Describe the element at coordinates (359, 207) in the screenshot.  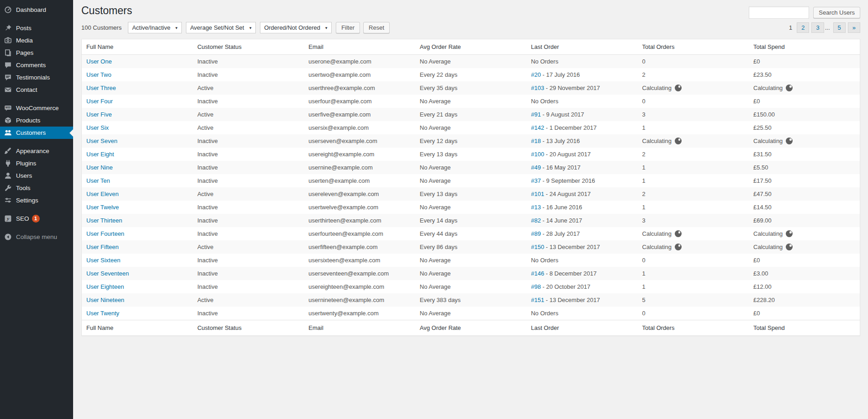
I see `email-cell: usertwelve@example.com` at that location.